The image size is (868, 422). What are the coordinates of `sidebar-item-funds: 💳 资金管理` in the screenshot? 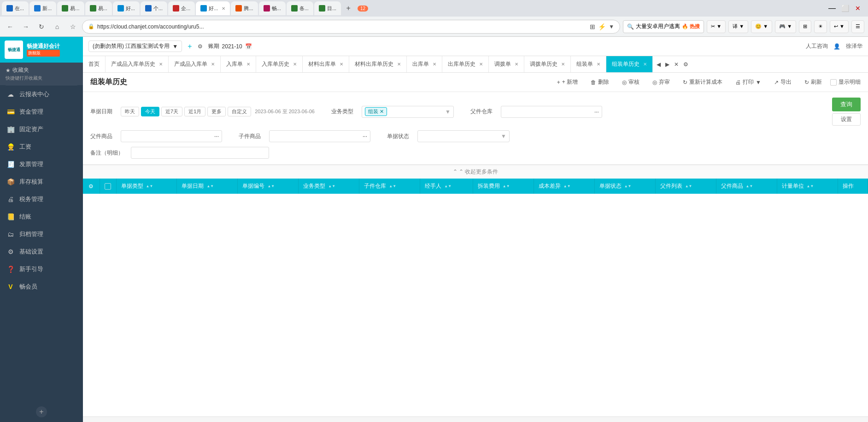 It's located at (41, 112).